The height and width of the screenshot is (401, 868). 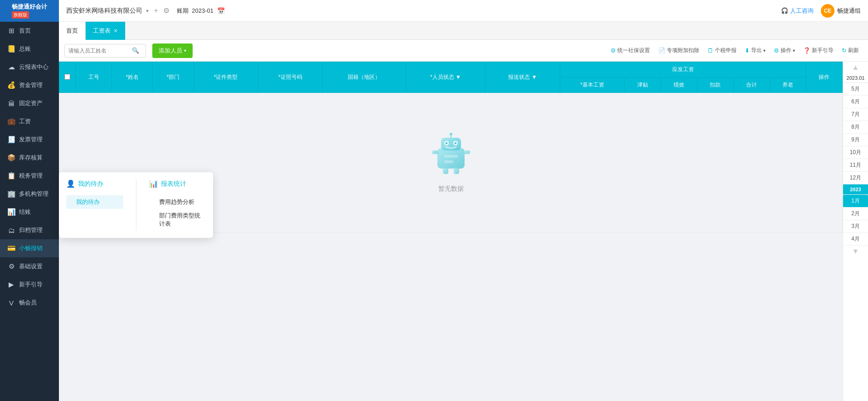 I want to click on month-item-1月: 1月, so click(x=856, y=201).